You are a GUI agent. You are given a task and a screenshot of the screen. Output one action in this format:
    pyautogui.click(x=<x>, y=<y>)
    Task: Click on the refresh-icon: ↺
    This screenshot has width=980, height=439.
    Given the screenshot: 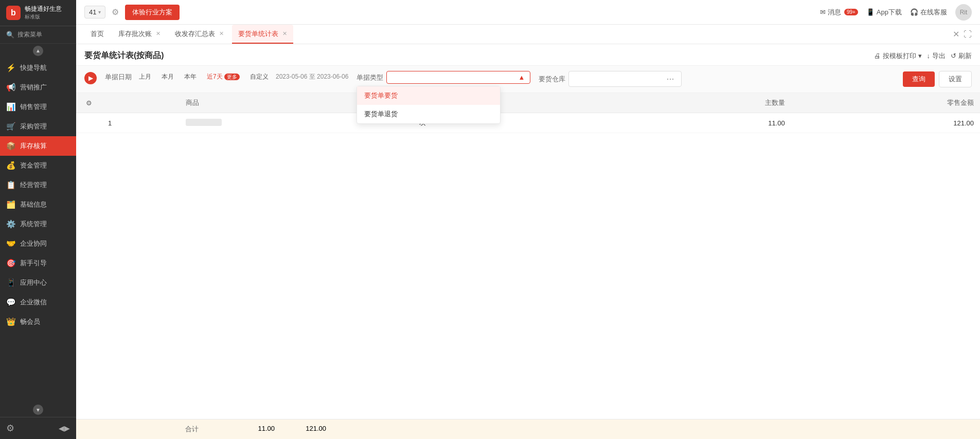 What is the action you would take?
    pyautogui.click(x=954, y=56)
    